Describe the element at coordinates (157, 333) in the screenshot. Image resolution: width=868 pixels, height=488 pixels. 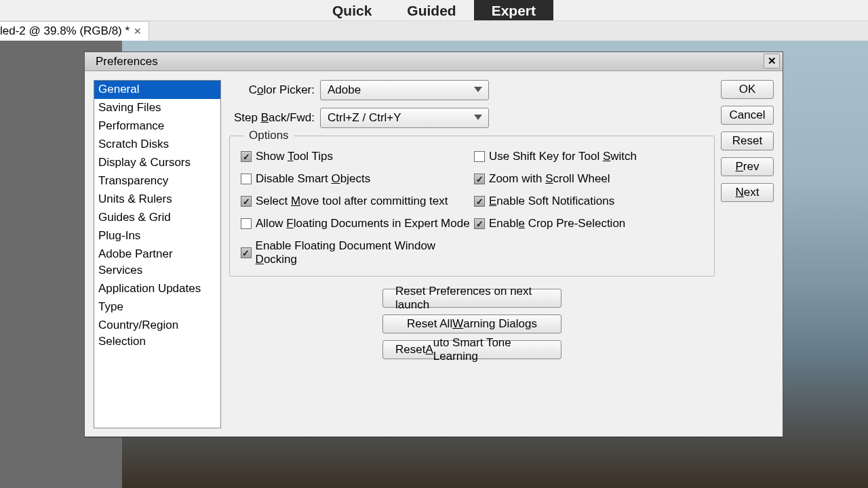
I see `category-item: Country/Region Selection` at that location.